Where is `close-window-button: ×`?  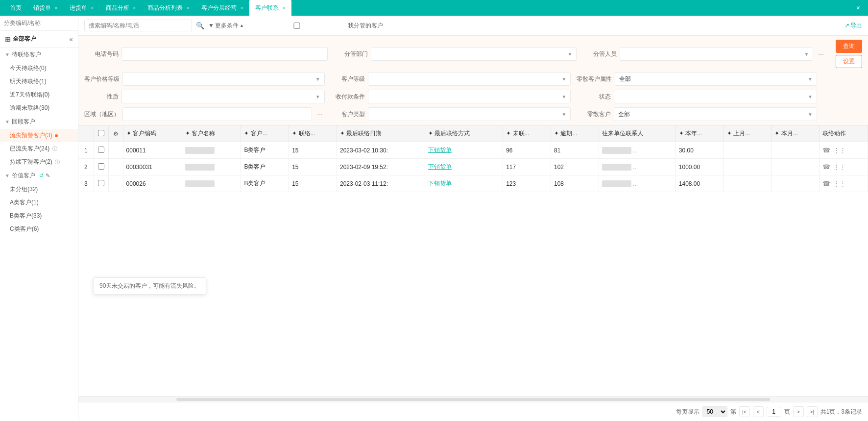
close-window-button: × is located at coordinates (858, 8).